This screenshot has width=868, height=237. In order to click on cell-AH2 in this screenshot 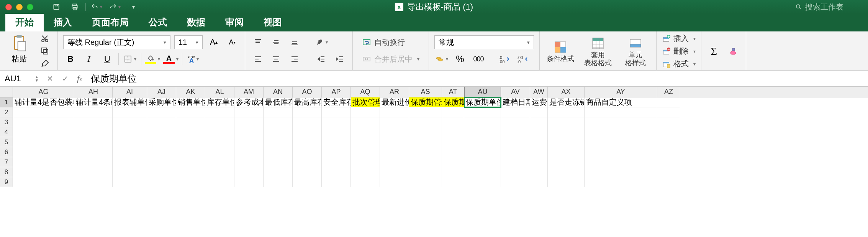, I will do `click(93, 112)`.